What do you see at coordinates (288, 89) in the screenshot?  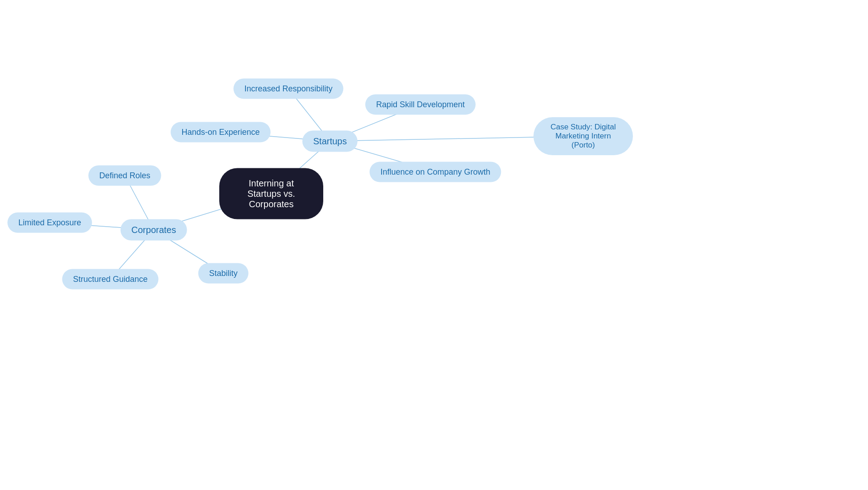 I see `leaf-node-increased-responsibility: Increased Responsibility` at bounding box center [288, 89].